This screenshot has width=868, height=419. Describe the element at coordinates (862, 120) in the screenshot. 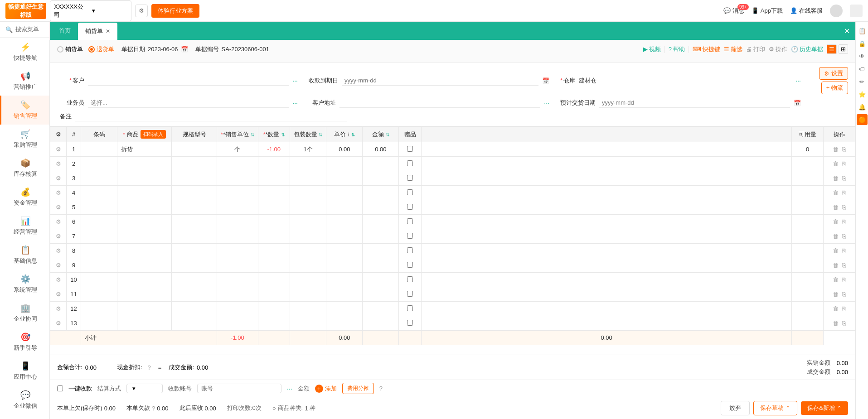

I see `rs-btn-orange: 🟠` at that location.